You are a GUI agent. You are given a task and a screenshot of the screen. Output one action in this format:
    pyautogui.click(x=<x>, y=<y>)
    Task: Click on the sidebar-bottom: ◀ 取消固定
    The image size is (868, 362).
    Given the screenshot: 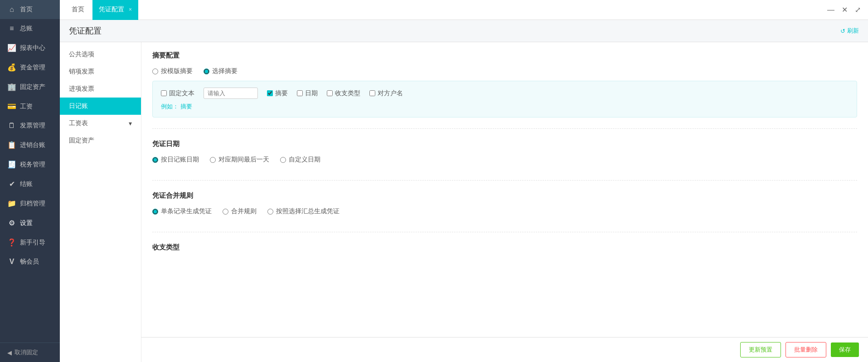 What is the action you would take?
    pyautogui.click(x=30, y=352)
    